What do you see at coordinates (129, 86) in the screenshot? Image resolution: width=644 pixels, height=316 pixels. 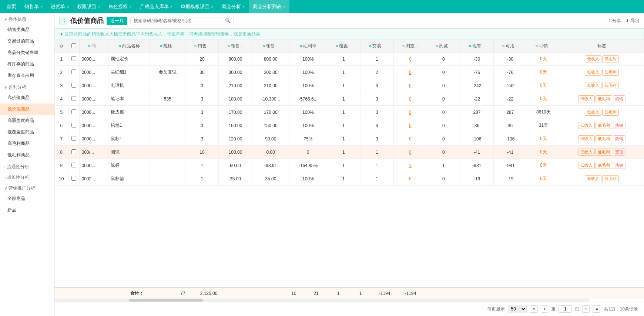 I see `product-name: 电话机` at bounding box center [129, 86].